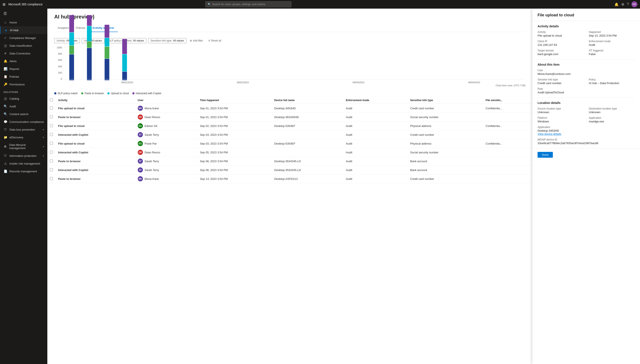 Image resolution: width=640 pixels, height=364 pixels. What do you see at coordinates (560, 34) in the screenshot?
I see `activity-label-item: Activity File upload to cloud` at bounding box center [560, 34].